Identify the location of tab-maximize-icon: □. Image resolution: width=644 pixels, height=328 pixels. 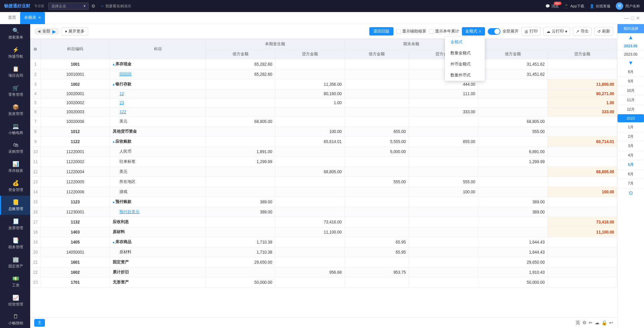
(633, 18).